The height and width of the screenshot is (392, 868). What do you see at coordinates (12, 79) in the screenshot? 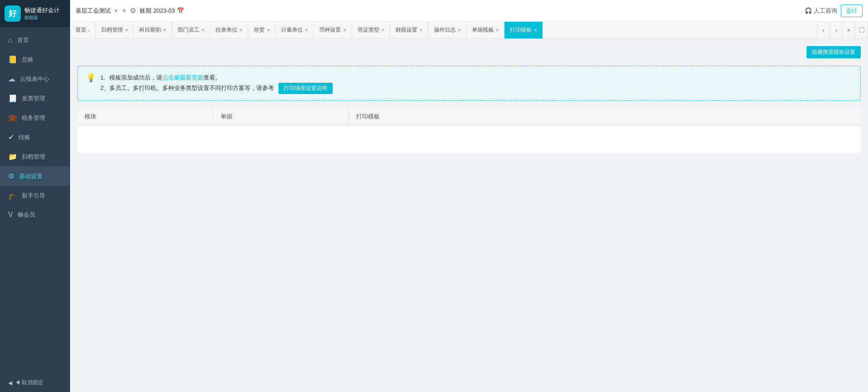
I see `report-icon: ☁` at bounding box center [12, 79].